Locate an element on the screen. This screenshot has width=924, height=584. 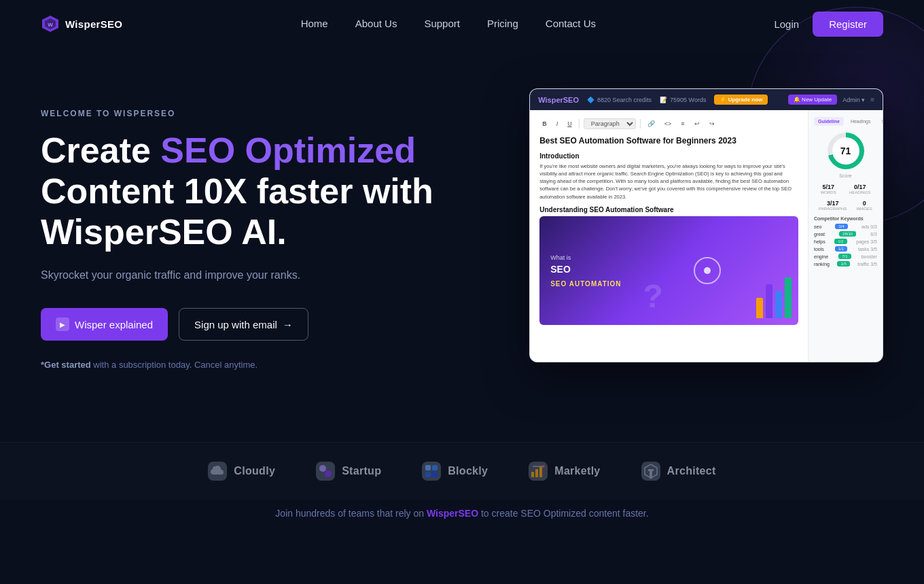
screenshot-sidebar: Guideline Headings Serp 71 Score 5/17 W is located at coordinates (845, 236).